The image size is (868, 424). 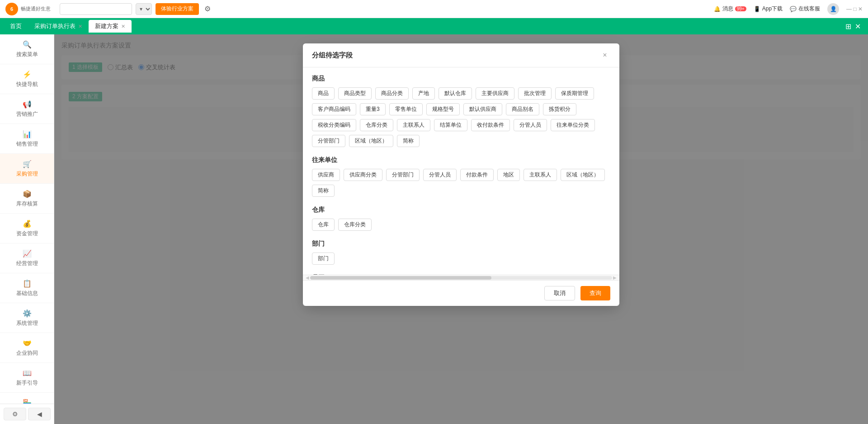 What do you see at coordinates (27, 229) in the screenshot?
I see `sidebar: 🔍 搜索菜单 ⚡ 快捷导航 📢 营销推广 📊 销售管理 🛒 采购管理 📦 库存核…` at bounding box center [27, 229].